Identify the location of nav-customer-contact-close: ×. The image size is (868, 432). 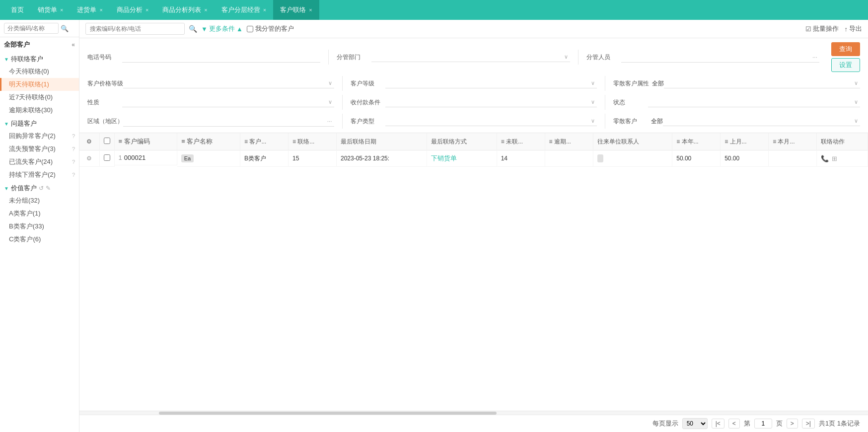
(310, 10).